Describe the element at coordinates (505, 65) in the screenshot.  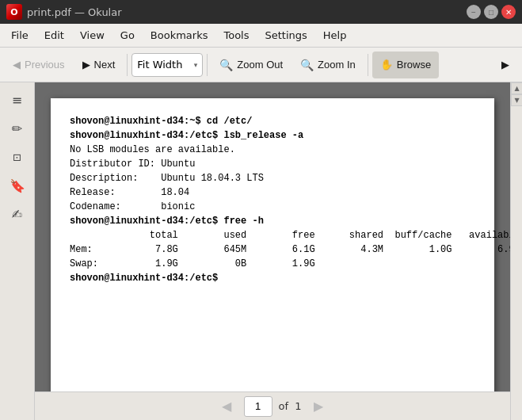
I see `toolbar-more-button: ▶` at that location.